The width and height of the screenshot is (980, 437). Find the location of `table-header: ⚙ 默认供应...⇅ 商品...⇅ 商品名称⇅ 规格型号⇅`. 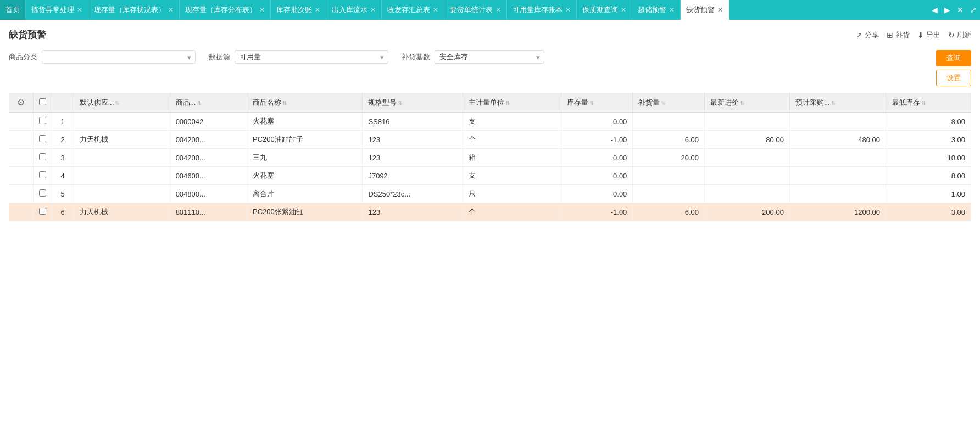

table-header: ⚙ 默认供应...⇅ 商品...⇅ 商品名称⇅ 规格型号⇅ is located at coordinates (490, 103).